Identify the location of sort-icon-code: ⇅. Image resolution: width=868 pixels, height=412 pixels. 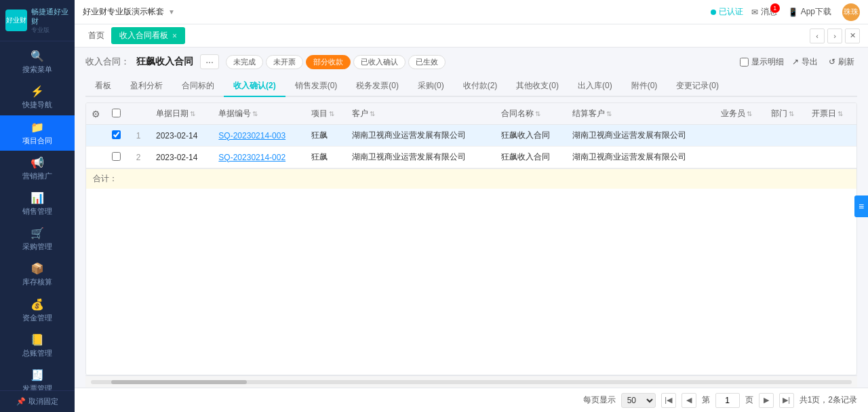
(255, 114).